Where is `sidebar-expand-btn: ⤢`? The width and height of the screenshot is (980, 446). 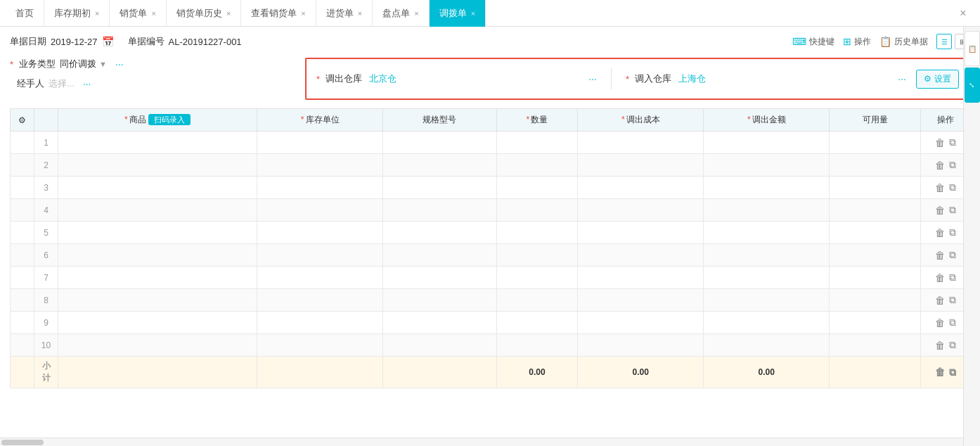 sidebar-expand-btn: ⤢ is located at coordinates (972, 85).